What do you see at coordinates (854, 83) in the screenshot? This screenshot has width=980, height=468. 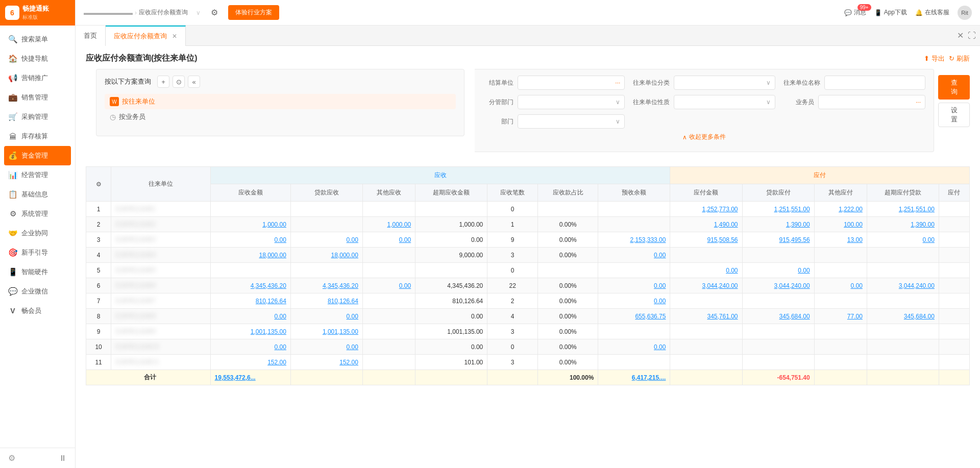 I see `field-partner-name: 往来单位名称` at bounding box center [854, 83].